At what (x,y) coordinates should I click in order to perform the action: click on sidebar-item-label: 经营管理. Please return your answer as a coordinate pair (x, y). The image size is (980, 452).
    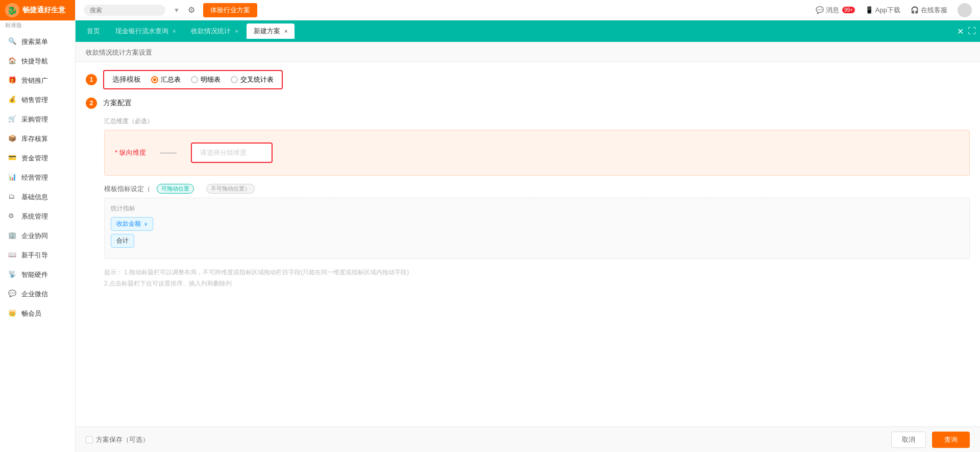
    Looking at the image, I should click on (35, 178).